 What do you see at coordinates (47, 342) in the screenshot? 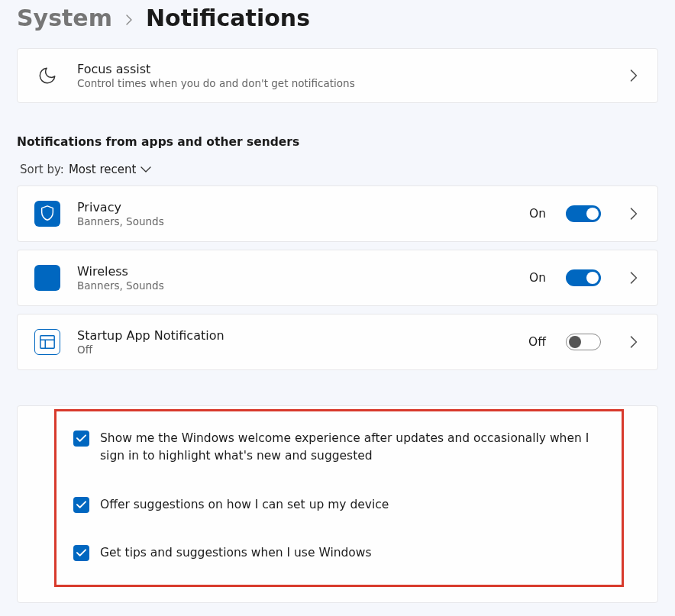
I see `window-icon` at bounding box center [47, 342].